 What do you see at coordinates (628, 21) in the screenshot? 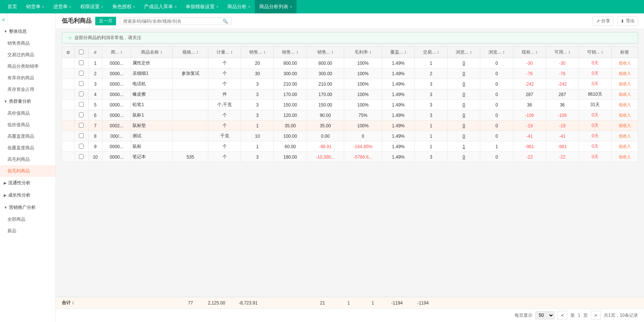
I see `export-button: ⬇ 导出` at bounding box center [628, 21].